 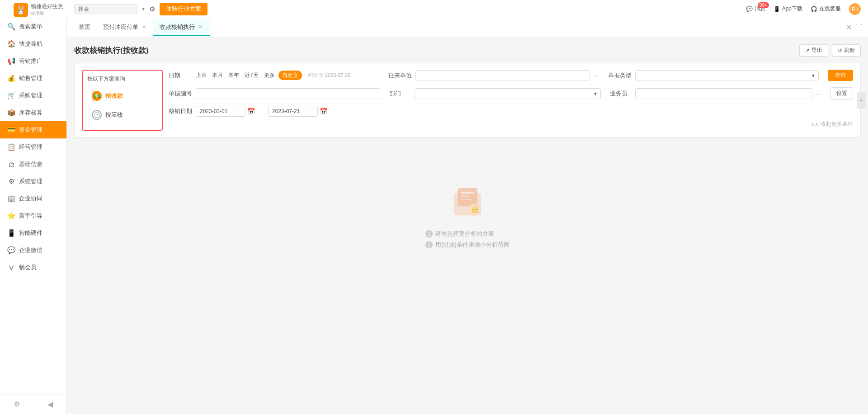 What do you see at coordinates (467, 239) in the screenshot?
I see `empty-tips: 1 请先选择要分析的方案 2 用[过滤]条件来缩小分析范围` at bounding box center [467, 239].